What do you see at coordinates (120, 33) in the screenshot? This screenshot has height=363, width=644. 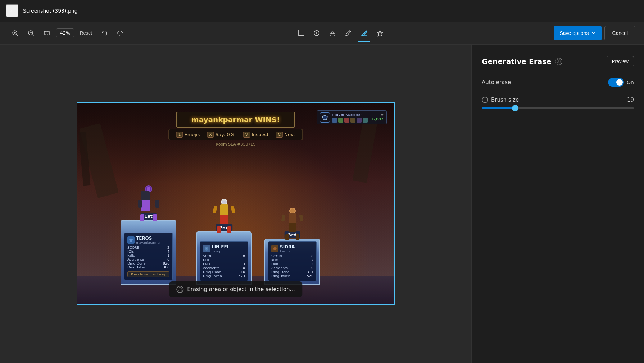 I see `redo-button` at bounding box center [120, 33].